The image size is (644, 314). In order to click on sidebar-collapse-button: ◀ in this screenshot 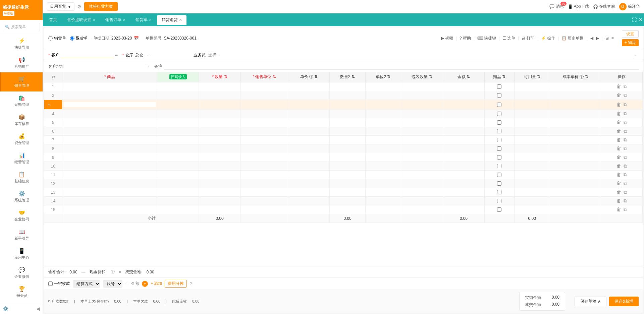, I will do `click(38, 309)`.